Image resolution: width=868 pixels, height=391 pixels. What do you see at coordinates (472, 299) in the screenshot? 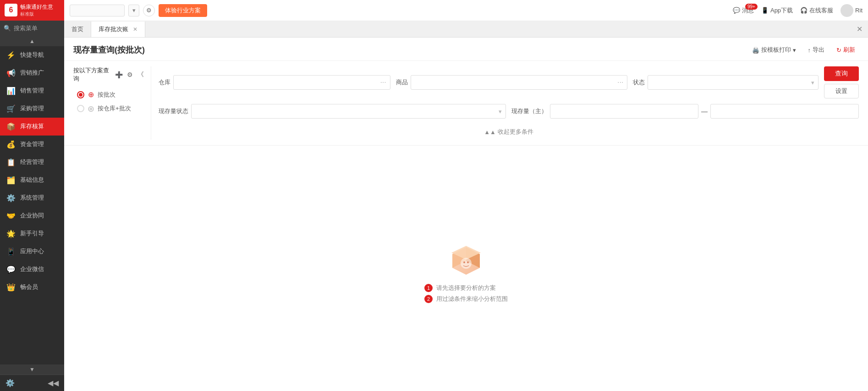
I see `hint-text-2: 用过滤条件来缩小分析范围` at bounding box center [472, 299].